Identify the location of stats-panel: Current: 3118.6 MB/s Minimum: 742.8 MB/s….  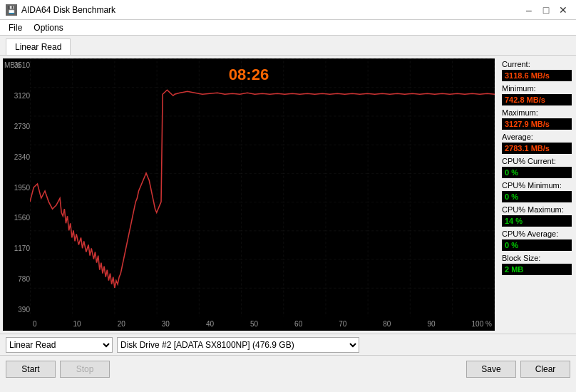
(537, 195).